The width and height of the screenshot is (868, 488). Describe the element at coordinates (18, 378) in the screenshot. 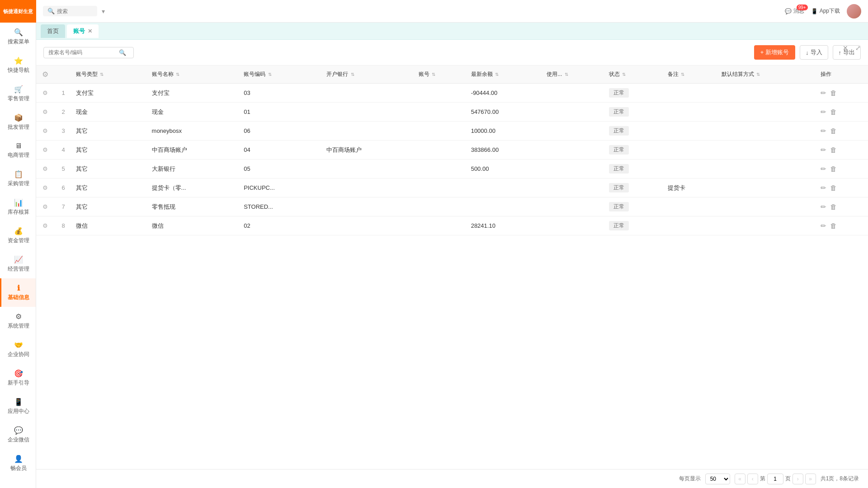

I see `sidebar-item-beginner-guide: 🎯新手引导` at that location.